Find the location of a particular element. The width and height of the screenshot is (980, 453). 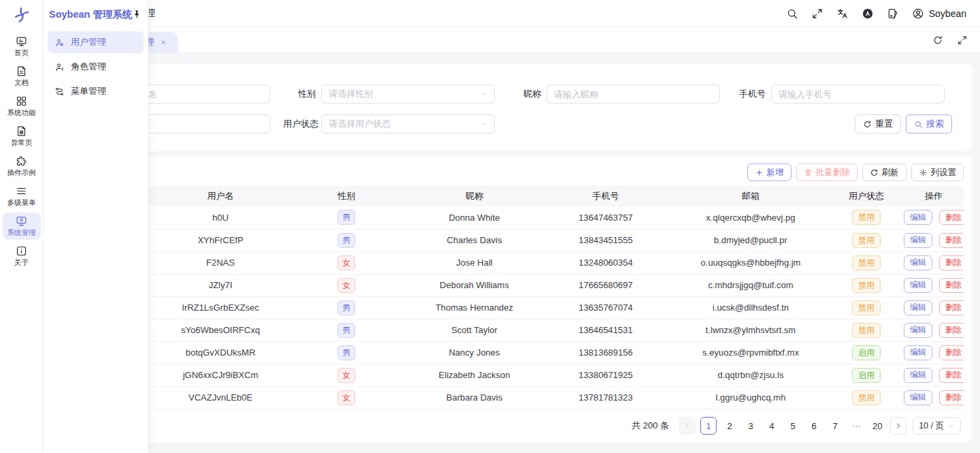

gender-placeholder: 请选择性别 is located at coordinates (351, 94).